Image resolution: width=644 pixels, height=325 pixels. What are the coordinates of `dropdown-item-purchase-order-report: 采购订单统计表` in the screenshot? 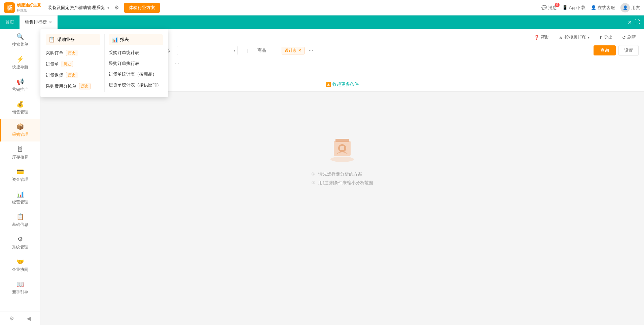 It's located at (136, 53).